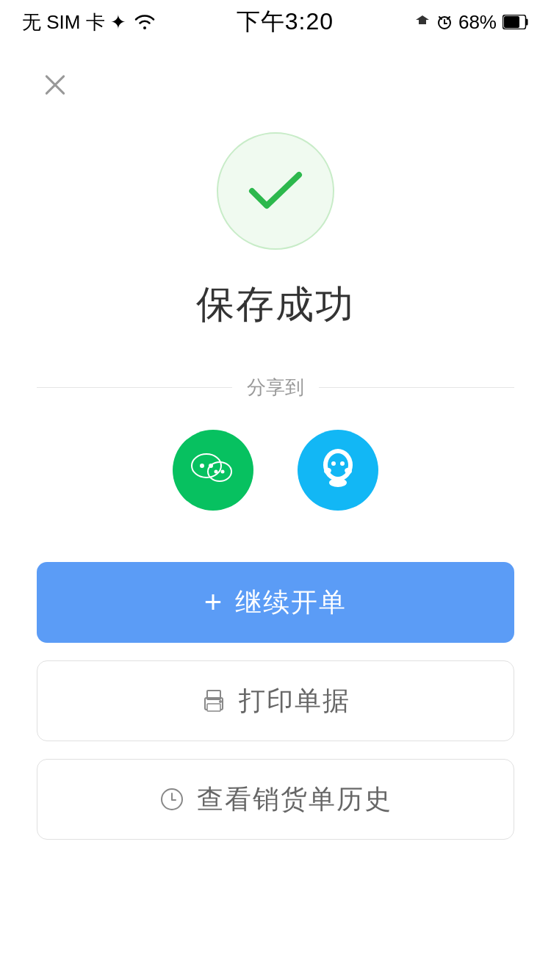 This screenshot has height=980, width=551. Describe the element at coordinates (214, 701) in the screenshot. I see `print-icon` at that location.